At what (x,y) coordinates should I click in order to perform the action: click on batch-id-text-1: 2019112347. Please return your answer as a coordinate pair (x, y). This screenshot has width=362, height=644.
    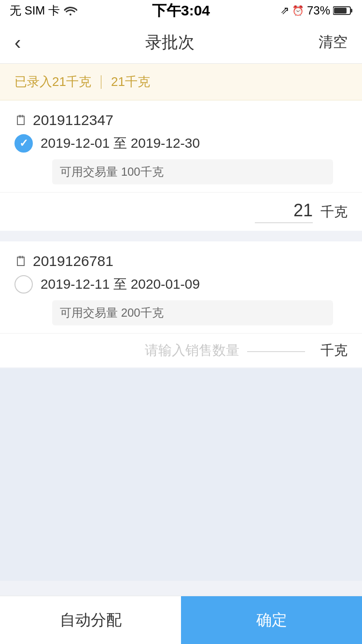
    Looking at the image, I should click on (73, 120).